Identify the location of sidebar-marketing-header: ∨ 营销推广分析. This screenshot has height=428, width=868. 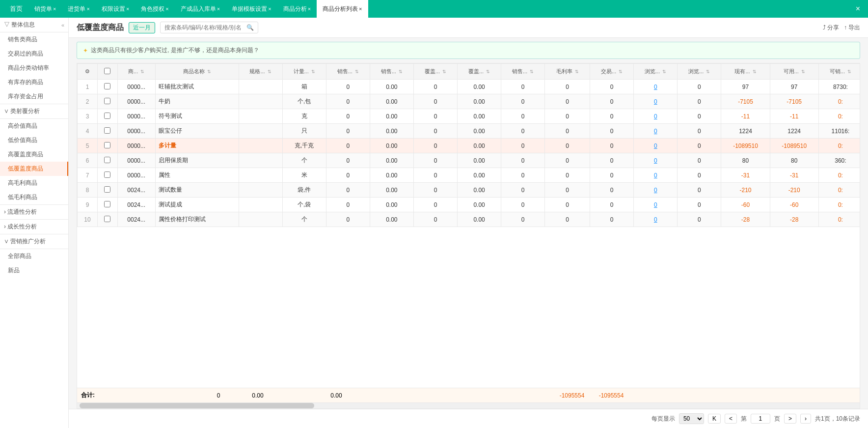
(25, 242).